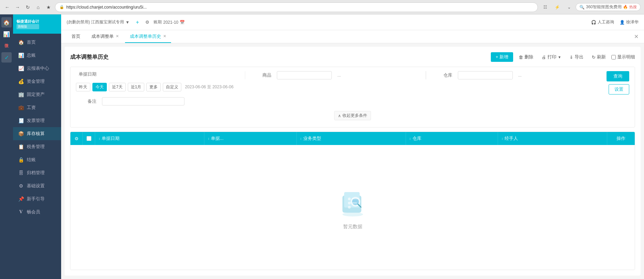  I want to click on select-all-checkbox, so click(89, 138).